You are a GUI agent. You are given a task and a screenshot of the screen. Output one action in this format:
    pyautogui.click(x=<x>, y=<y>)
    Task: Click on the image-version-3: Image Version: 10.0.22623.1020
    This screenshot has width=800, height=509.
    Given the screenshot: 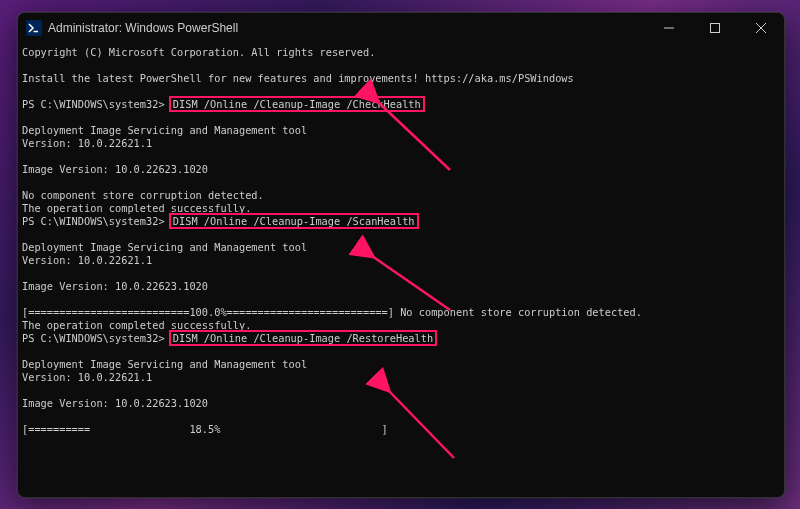 What is the action you would take?
    pyautogui.click(x=401, y=404)
    